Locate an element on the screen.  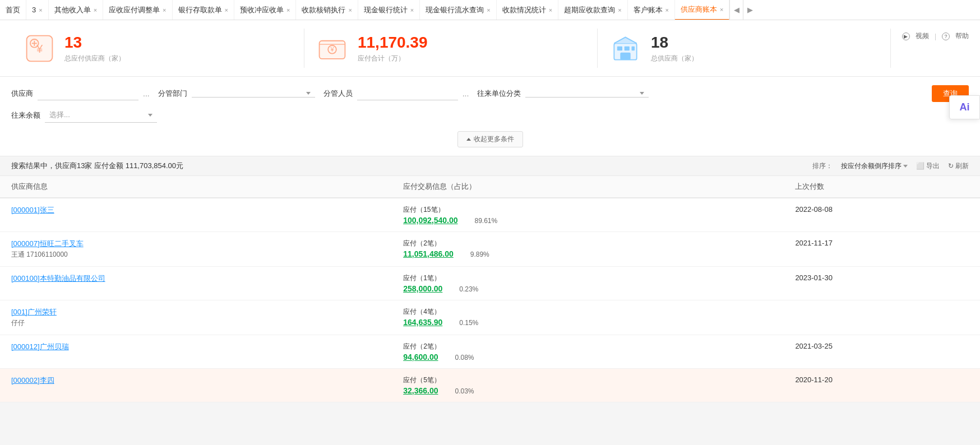
nav-item-customer-ledger: 客户账本 × is located at coordinates (651, 10).